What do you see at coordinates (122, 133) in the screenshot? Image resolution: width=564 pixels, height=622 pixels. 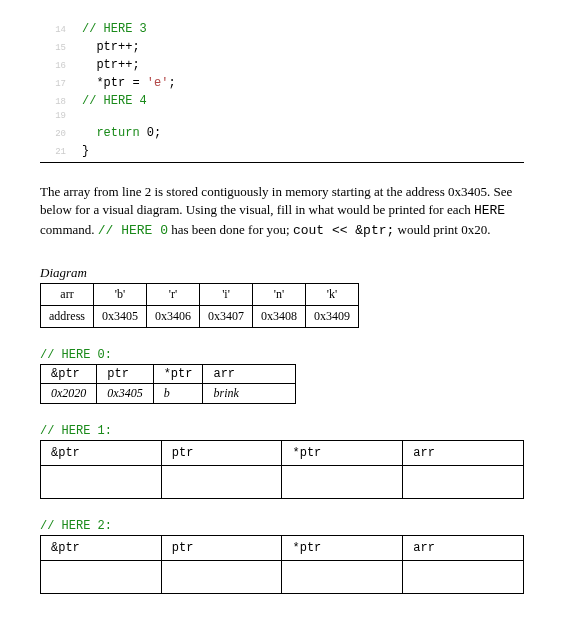 I see `code-text: return 0;` at bounding box center [122, 133].